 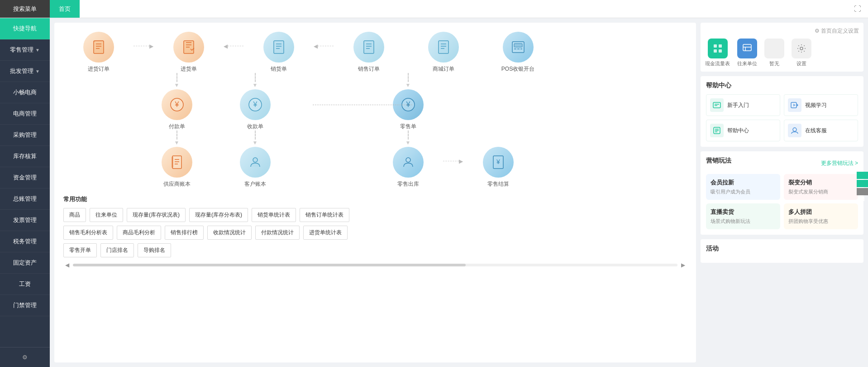 I want to click on help-item-beginner: 新手入门, so click(x=743, y=105).